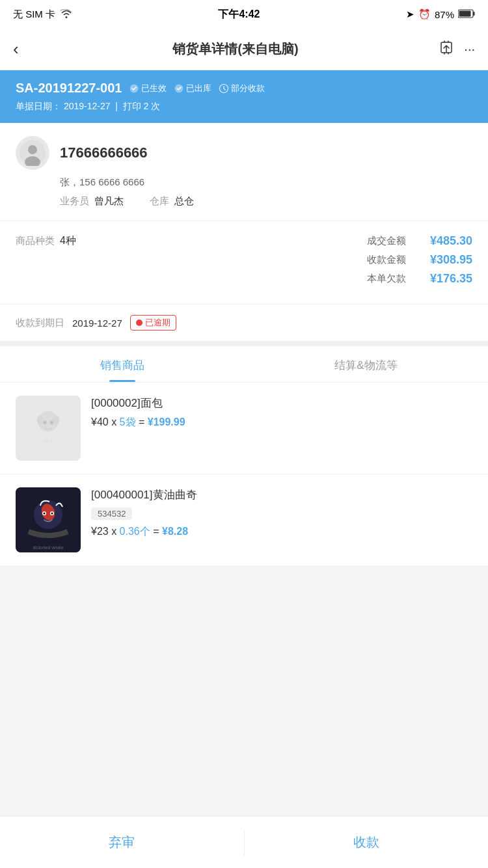  Describe the element at coordinates (35, 241) in the screenshot. I see `product-type-label: 商品种类` at that location.